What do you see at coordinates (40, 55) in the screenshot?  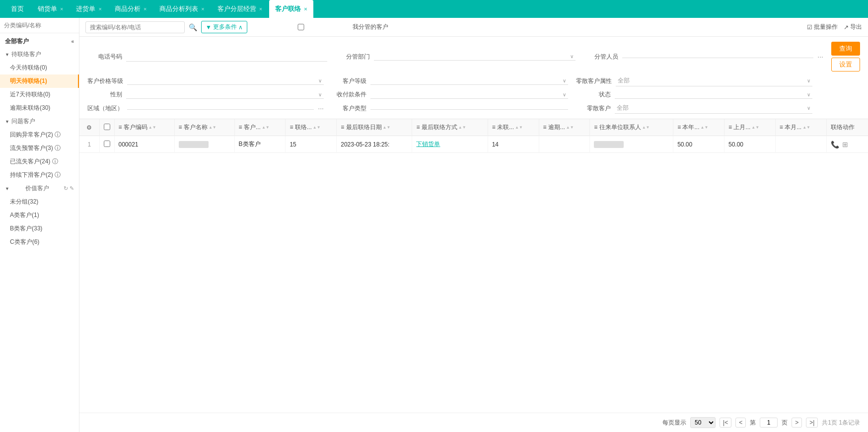 I see `group-title-pending: 待联络客户` at bounding box center [40, 55].